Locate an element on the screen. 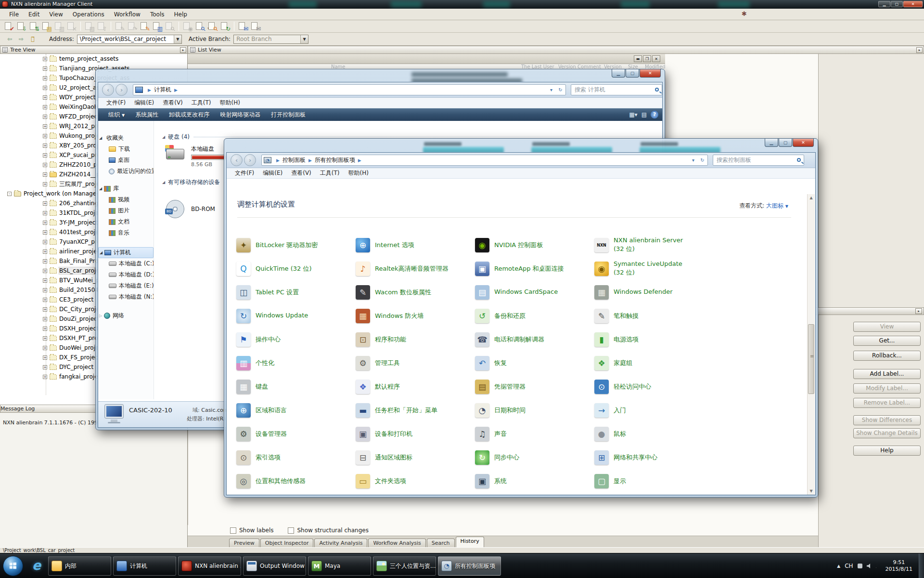 This screenshot has width=924, height=578. check-out-icon: ⇩ is located at coordinates (21, 26).